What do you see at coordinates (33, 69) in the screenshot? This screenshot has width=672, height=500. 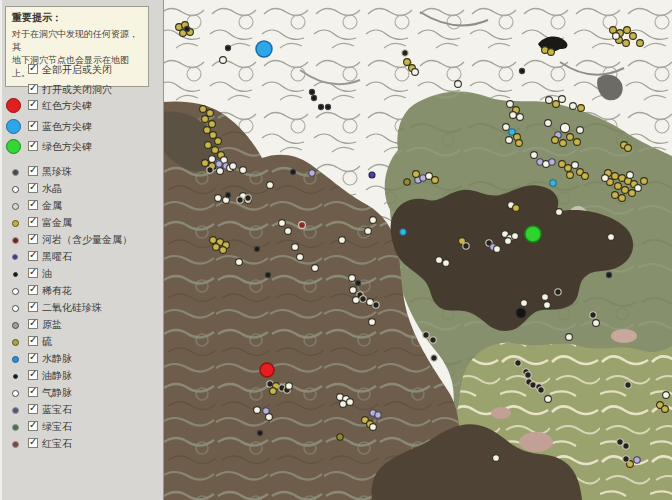 I see `toggle-all-checkbox` at bounding box center [33, 69].